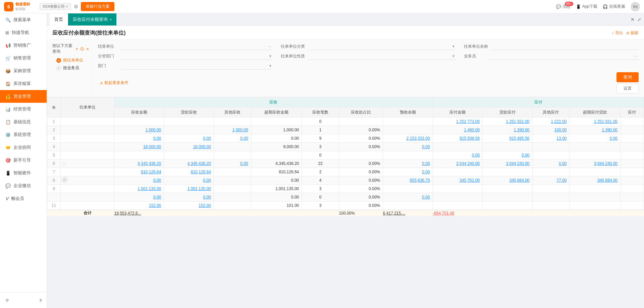  Describe the element at coordinates (76, 7) in the screenshot. I see `gear-icon: ⚙` at that location.